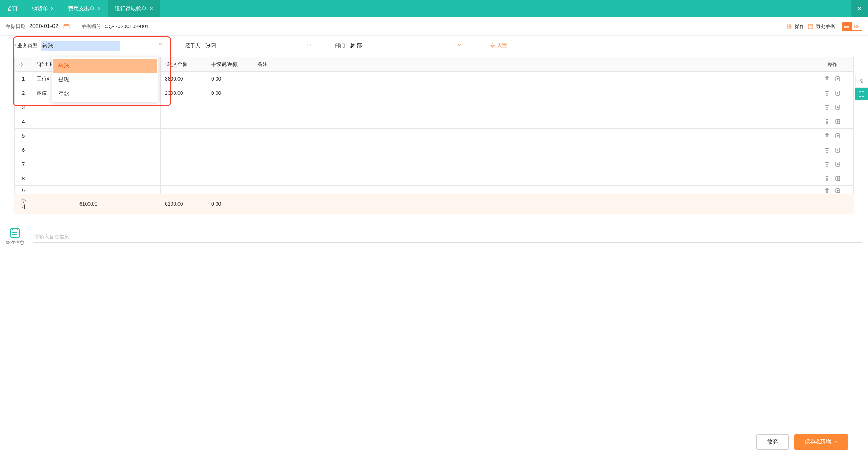  What do you see at coordinates (448, 237) in the screenshot?
I see `remark-input` at bounding box center [448, 237].